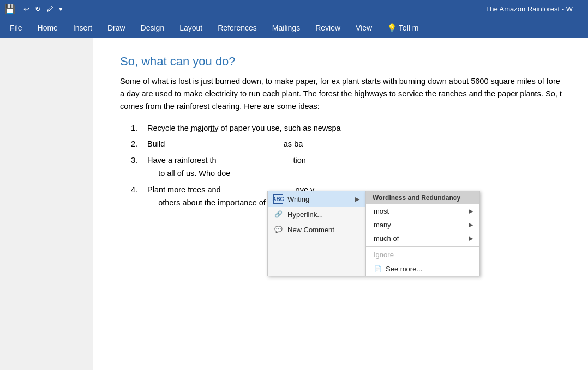 The height and width of the screenshot is (370, 588). What do you see at coordinates (419, 239) in the screenshot?
I see `much-of-label: much of` at bounding box center [419, 239].